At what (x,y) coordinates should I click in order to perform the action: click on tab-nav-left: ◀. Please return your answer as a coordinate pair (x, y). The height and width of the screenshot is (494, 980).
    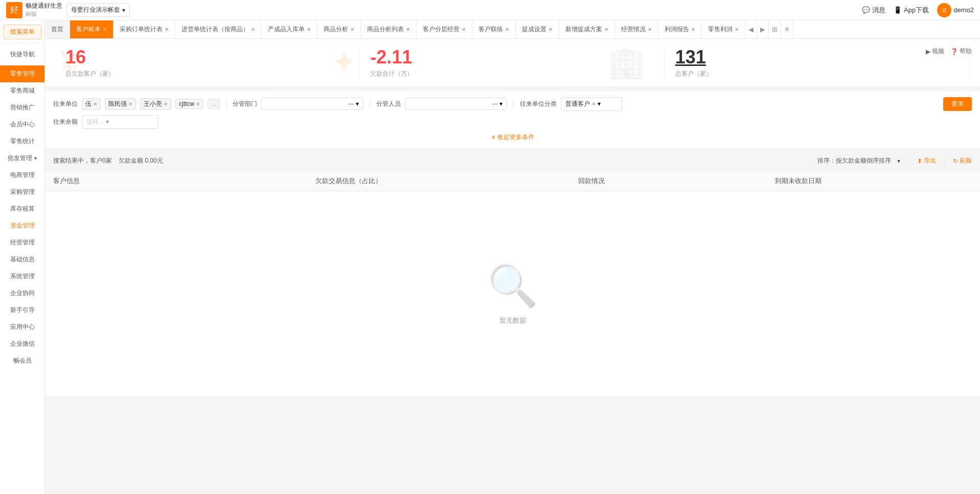
    Looking at the image, I should click on (751, 30).